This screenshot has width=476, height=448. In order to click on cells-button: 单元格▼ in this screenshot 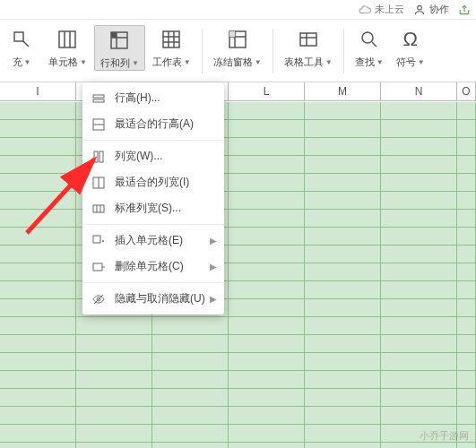, I will do `click(68, 47)`.